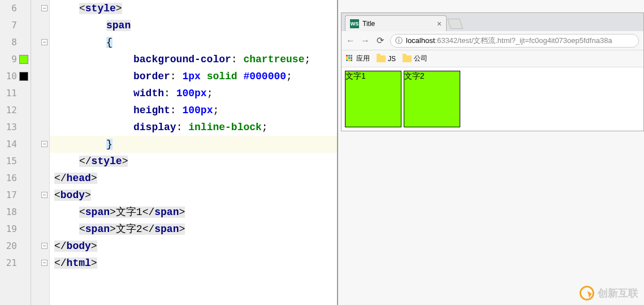 Image resolution: width=644 pixels, height=305 pixels. What do you see at coordinates (355, 24) in the screenshot?
I see `favicon-icon: WS` at bounding box center [355, 24].